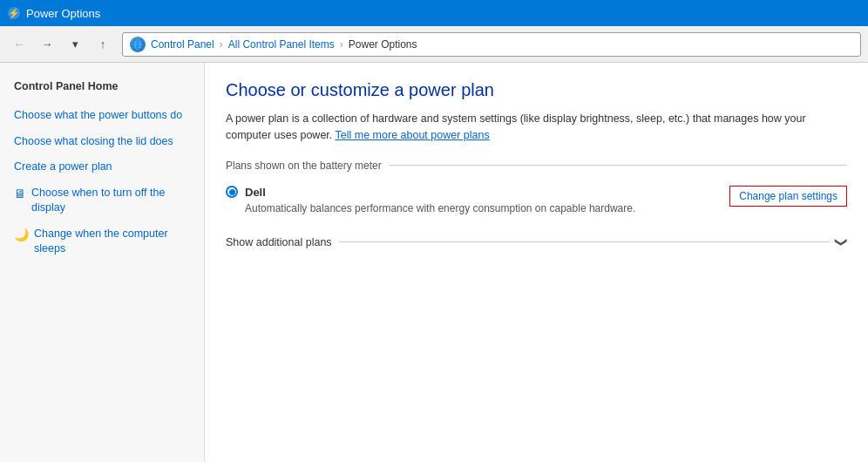 Image resolution: width=868 pixels, height=462 pixels. What do you see at coordinates (440, 208) in the screenshot?
I see `plan-description: Automatically balances performance with …` at bounding box center [440, 208].